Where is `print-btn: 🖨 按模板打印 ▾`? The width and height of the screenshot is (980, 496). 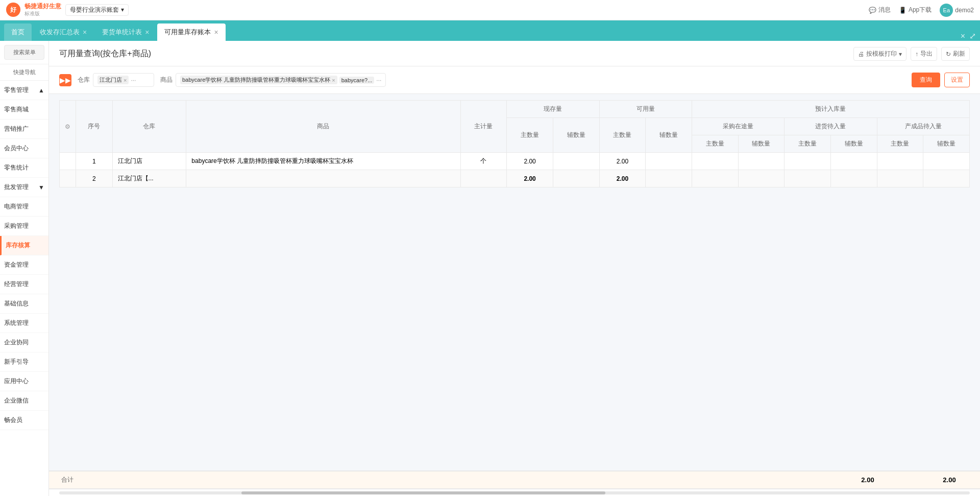
print-btn: 🖨 按模板打印 ▾ is located at coordinates (880, 54).